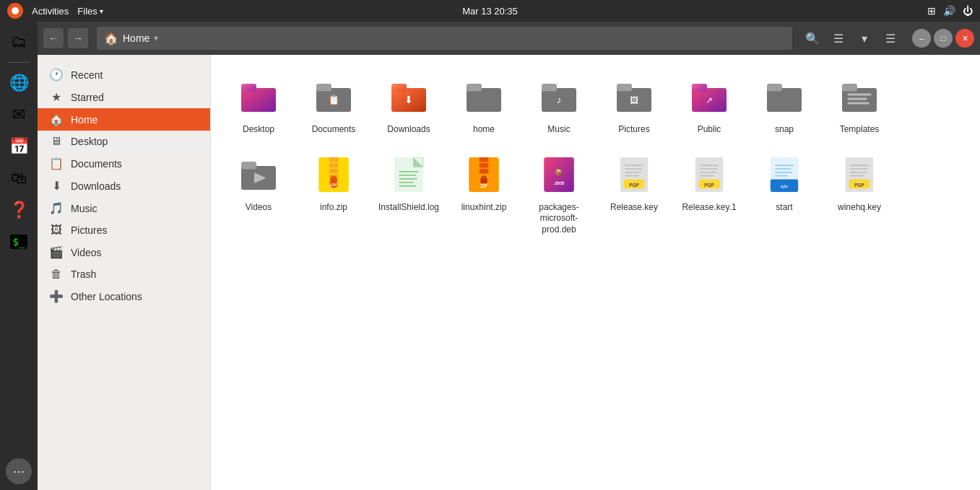  I want to click on dock-item-browser: 🌐, so click(19, 83).